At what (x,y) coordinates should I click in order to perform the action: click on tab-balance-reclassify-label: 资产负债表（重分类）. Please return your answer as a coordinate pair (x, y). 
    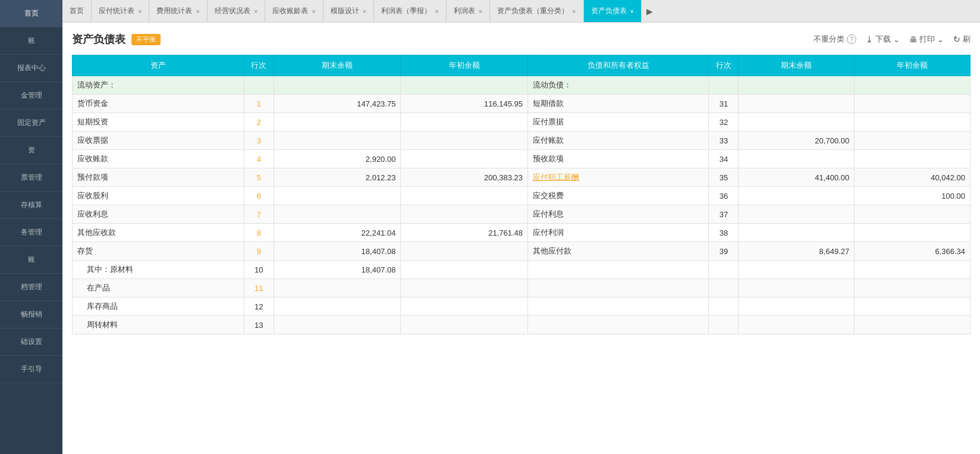
    Looking at the image, I should click on (533, 11).